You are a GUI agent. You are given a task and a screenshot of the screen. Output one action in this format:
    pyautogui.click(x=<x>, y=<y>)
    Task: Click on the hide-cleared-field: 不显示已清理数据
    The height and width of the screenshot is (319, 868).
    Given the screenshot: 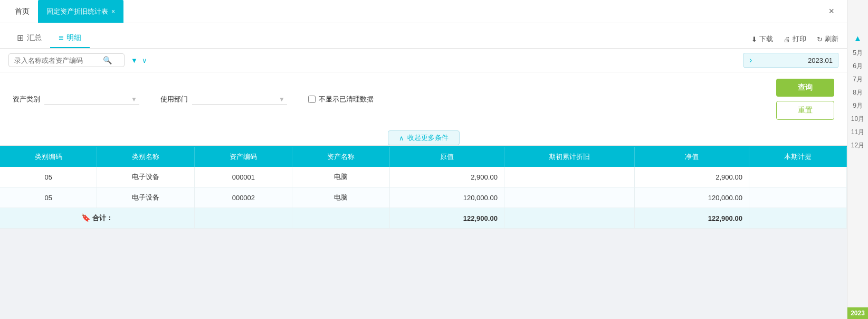 What is the action you would take?
    pyautogui.click(x=341, y=99)
    